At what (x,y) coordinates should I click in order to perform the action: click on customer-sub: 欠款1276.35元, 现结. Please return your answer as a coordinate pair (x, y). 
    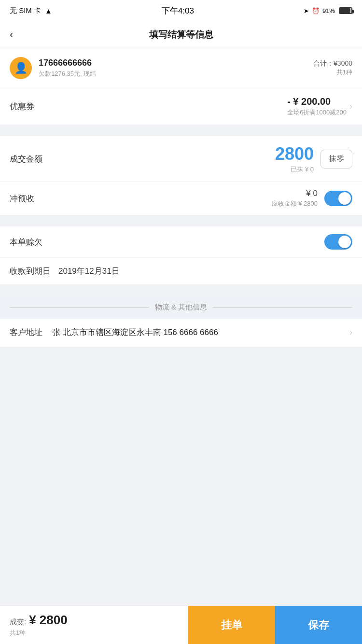
    Looking at the image, I should click on (68, 74).